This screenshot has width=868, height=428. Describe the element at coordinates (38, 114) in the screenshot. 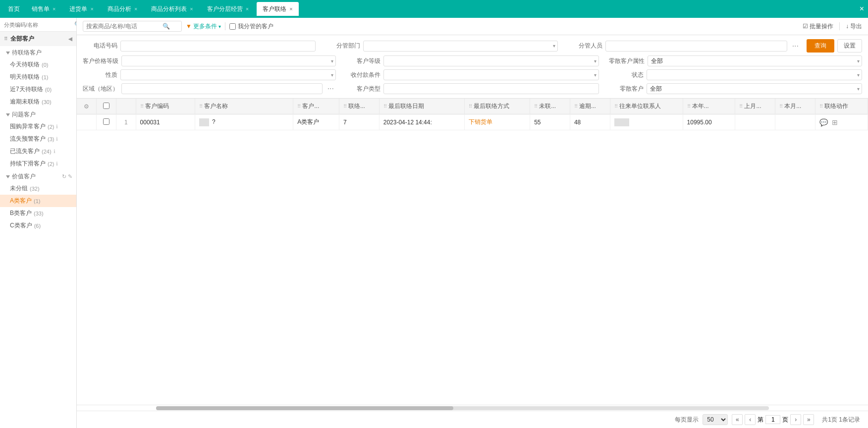

I see `problem-customer-group: 问题客户` at that location.